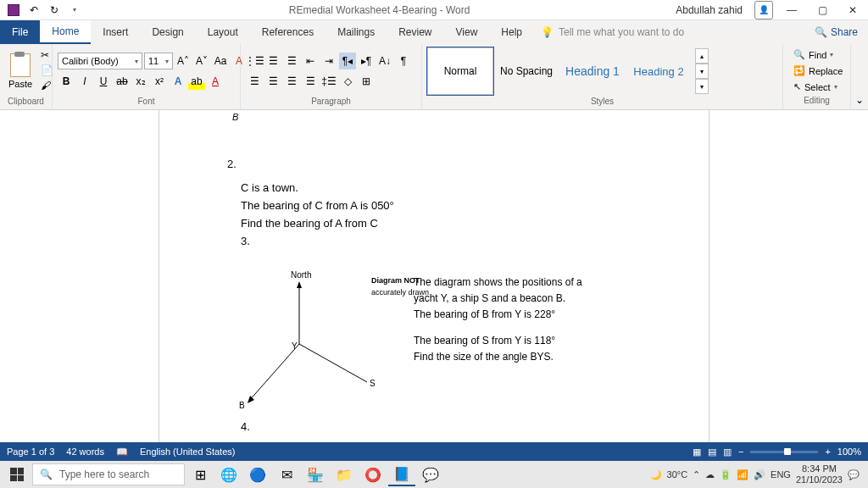 The image size is (868, 488). I want to click on tab-design: Design, so click(168, 32).